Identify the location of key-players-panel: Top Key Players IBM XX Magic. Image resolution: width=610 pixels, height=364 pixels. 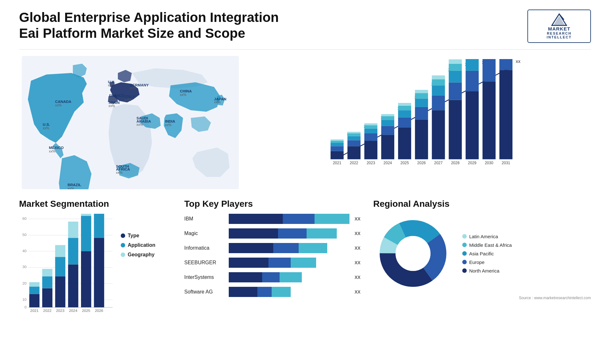
(273, 250).